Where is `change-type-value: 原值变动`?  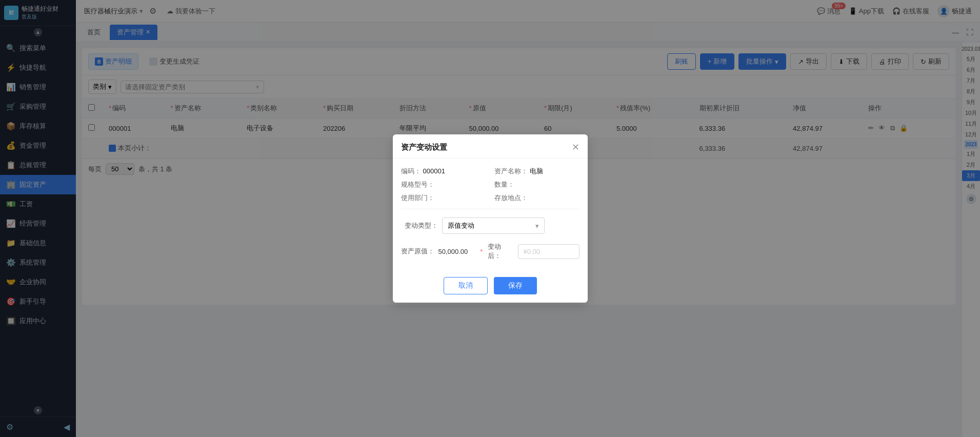
change-type-value: 原值变动 is located at coordinates (461, 226).